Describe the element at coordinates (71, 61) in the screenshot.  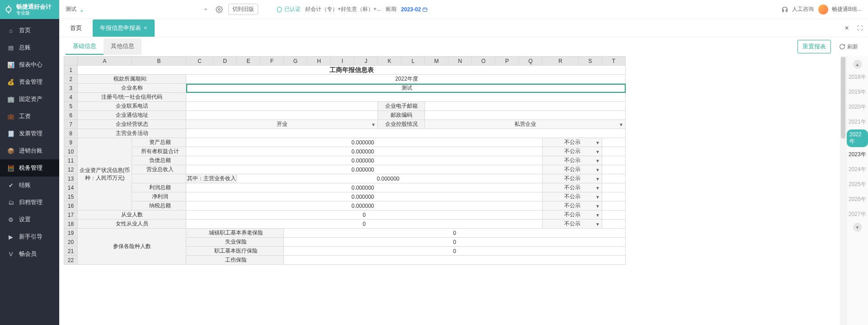
I see `col-corner` at that location.